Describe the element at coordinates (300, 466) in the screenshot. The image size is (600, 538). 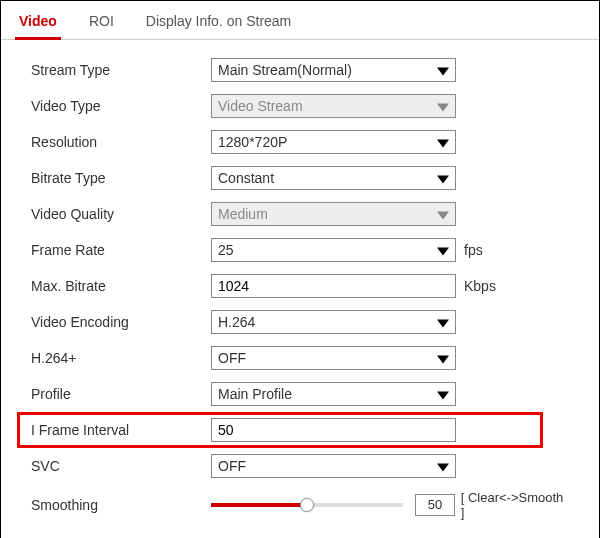
I see `row-svc: SVC OFF` at that location.